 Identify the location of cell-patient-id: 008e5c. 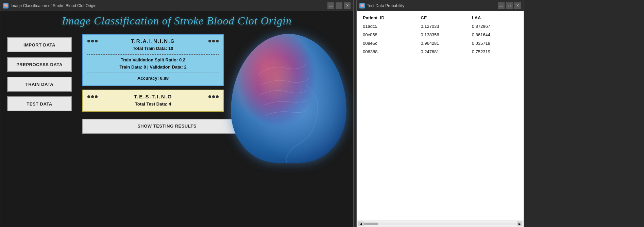
(389, 43).